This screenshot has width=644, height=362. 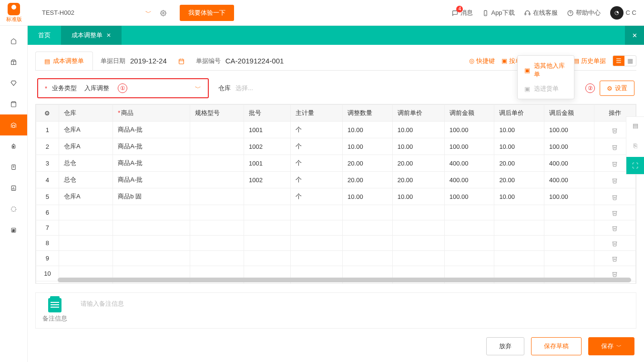 I want to click on gear-icon, so click(x=163, y=12).